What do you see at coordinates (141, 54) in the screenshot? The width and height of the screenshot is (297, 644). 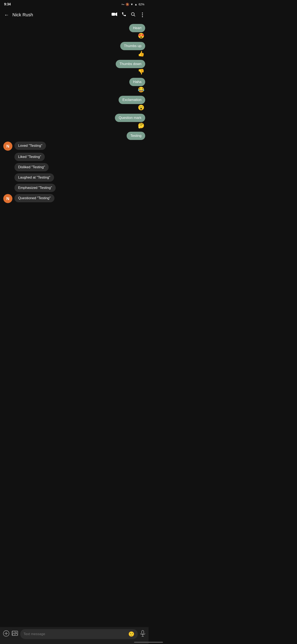 I see `emoji-thumbsup: 👍` at bounding box center [141, 54].